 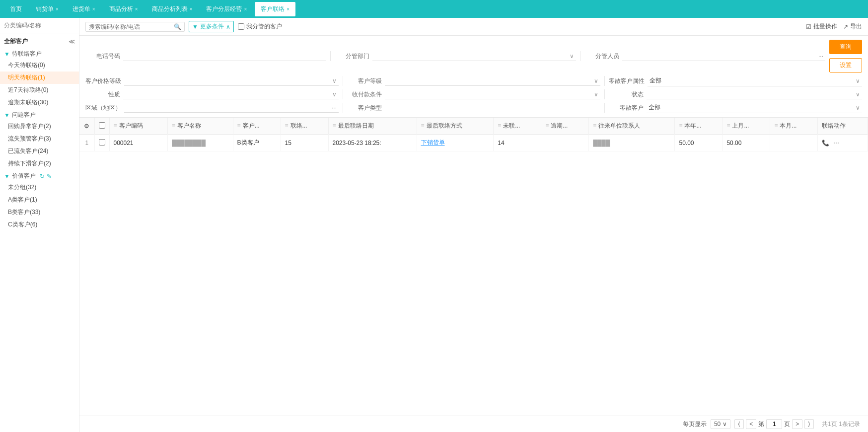 I want to click on payment-arrow-icon: ∨, so click(x=596, y=94).